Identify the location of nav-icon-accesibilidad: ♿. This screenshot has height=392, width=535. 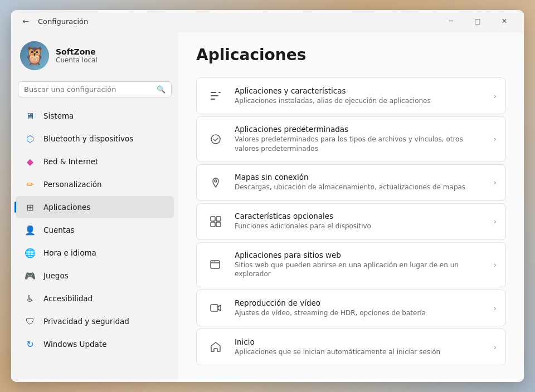
(30, 298).